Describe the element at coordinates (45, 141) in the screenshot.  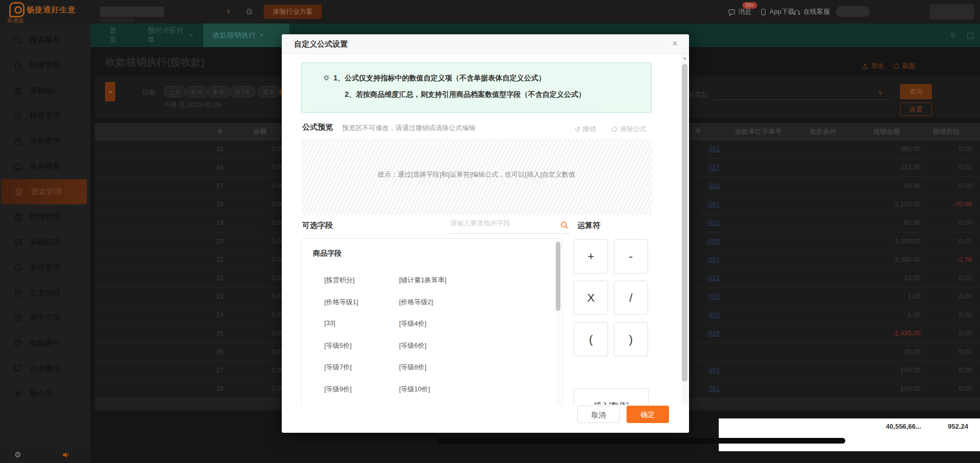
I see `sidebar-item-5: 采购管理` at that location.